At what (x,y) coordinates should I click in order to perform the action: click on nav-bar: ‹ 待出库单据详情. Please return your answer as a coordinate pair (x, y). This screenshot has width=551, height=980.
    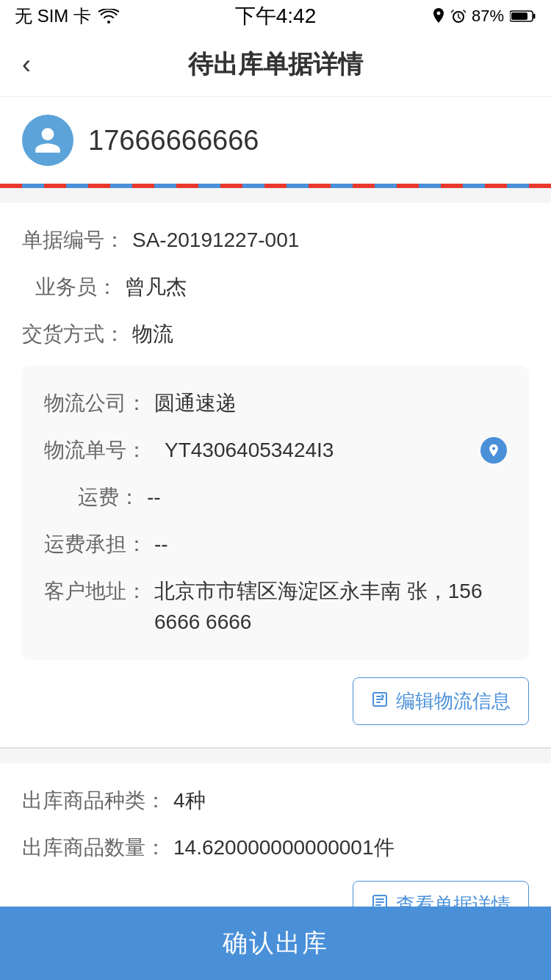
    Looking at the image, I should click on (276, 65).